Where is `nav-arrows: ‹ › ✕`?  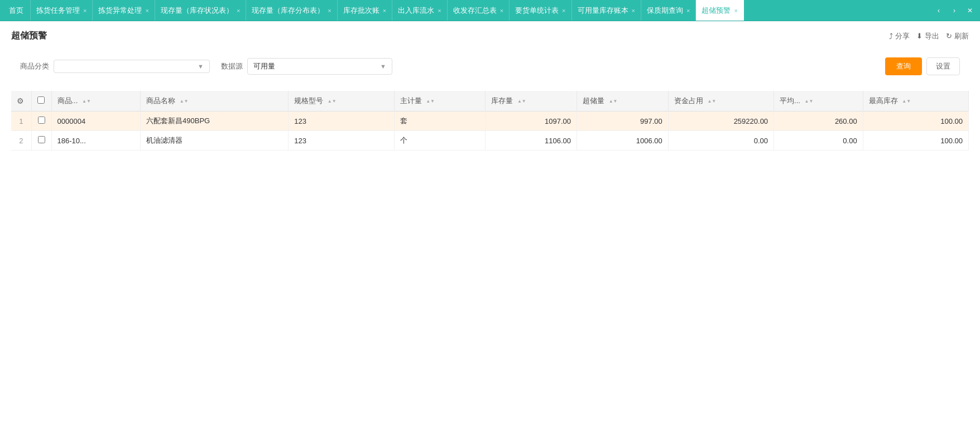
nav-arrows: ‹ › ✕ is located at coordinates (954, 11).